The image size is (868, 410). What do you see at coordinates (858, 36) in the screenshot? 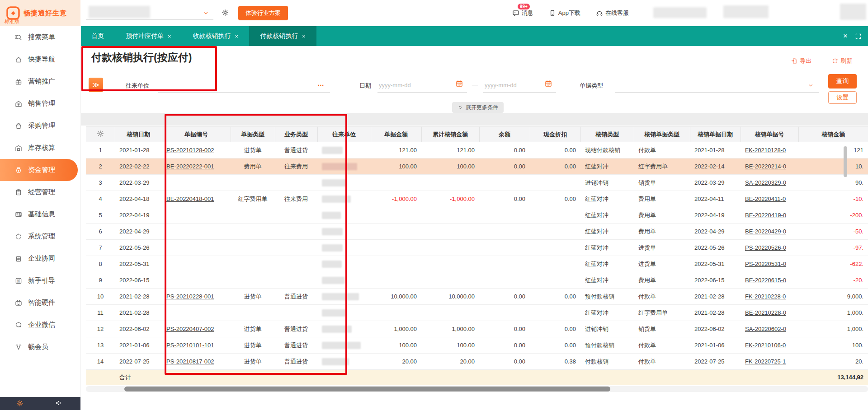
I see `fullscreen-icon` at bounding box center [858, 36].